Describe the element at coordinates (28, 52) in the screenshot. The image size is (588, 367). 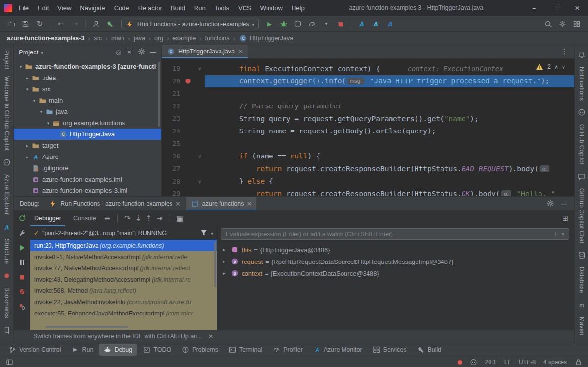
I see `project-title: Project` at that location.